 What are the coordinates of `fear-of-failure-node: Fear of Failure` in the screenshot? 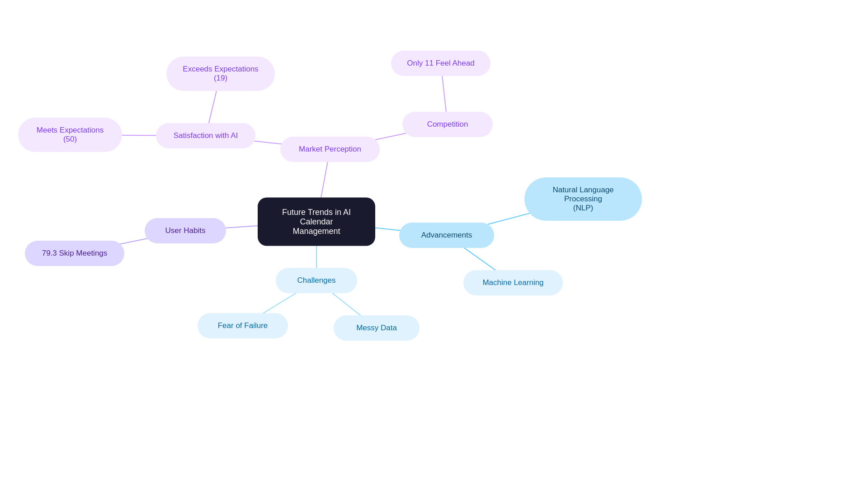 It's located at (243, 326).